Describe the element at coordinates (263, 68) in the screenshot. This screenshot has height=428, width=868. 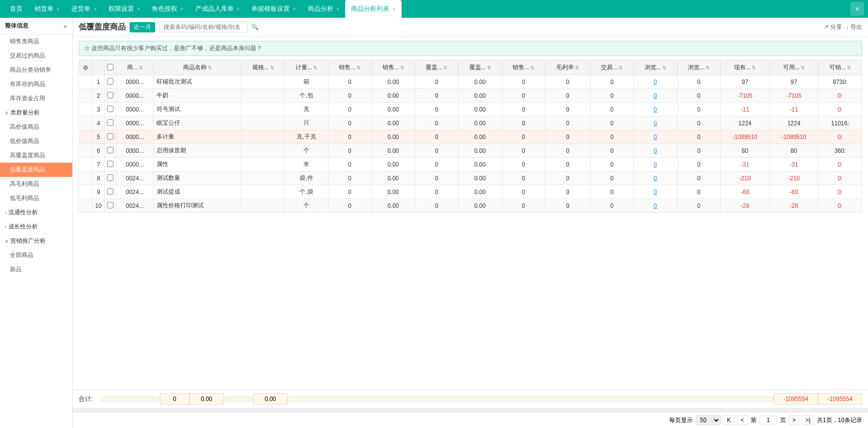
I see `col-spec: 规格...⇅` at that location.